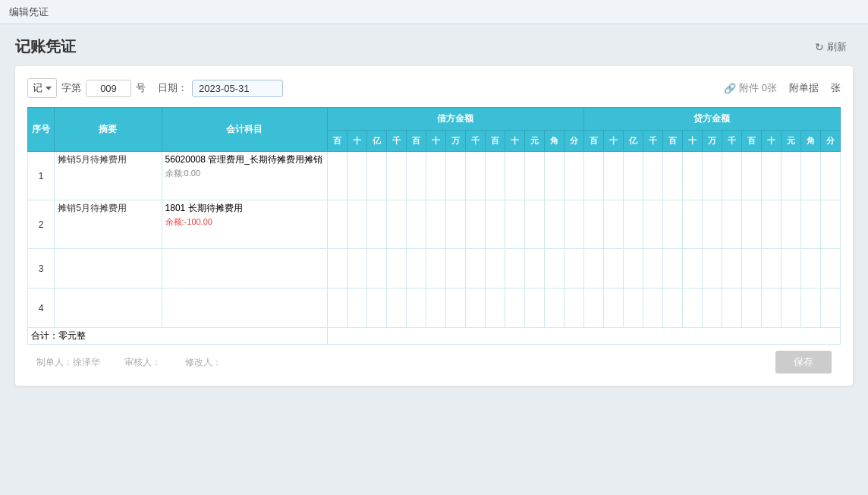 This screenshot has width=868, height=495. Describe the element at coordinates (244, 176) in the screenshot. I see `cell-account-0: 56020008 管理费用_长期待摊费用摊销余额:0.00` at that location.